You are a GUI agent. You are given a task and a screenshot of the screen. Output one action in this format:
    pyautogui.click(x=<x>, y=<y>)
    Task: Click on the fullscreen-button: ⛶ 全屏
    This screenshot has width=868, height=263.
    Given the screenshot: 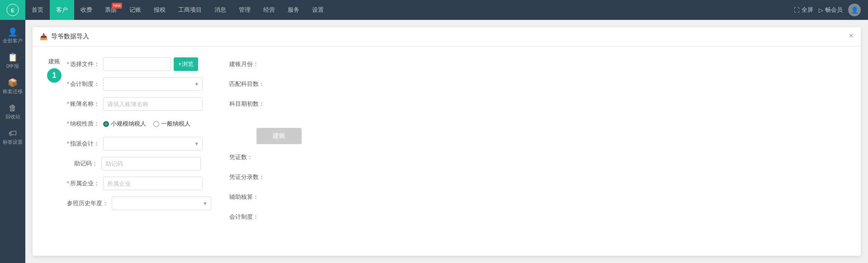 What is the action you would take?
    pyautogui.click(x=803, y=10)
    